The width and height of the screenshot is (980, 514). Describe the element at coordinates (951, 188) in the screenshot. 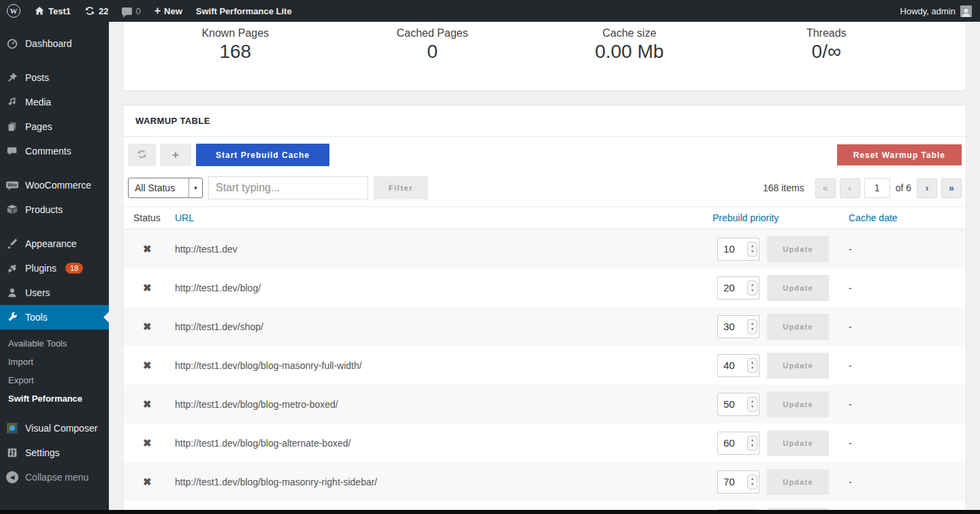

I see `last-page-button: »` at that location.